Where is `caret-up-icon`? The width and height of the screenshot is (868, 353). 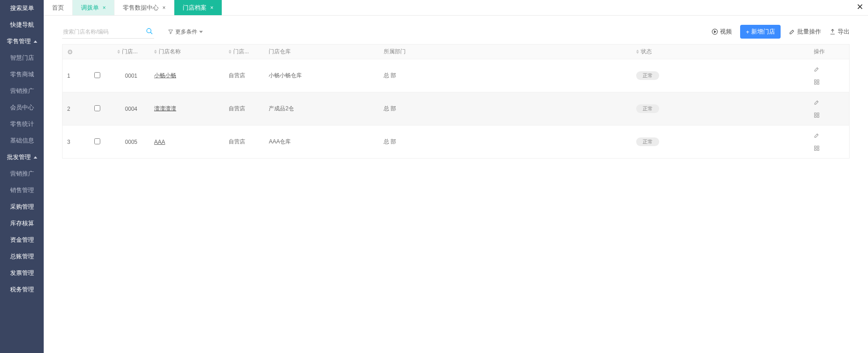 caret-up-icon is located at coordinates (35, 157).